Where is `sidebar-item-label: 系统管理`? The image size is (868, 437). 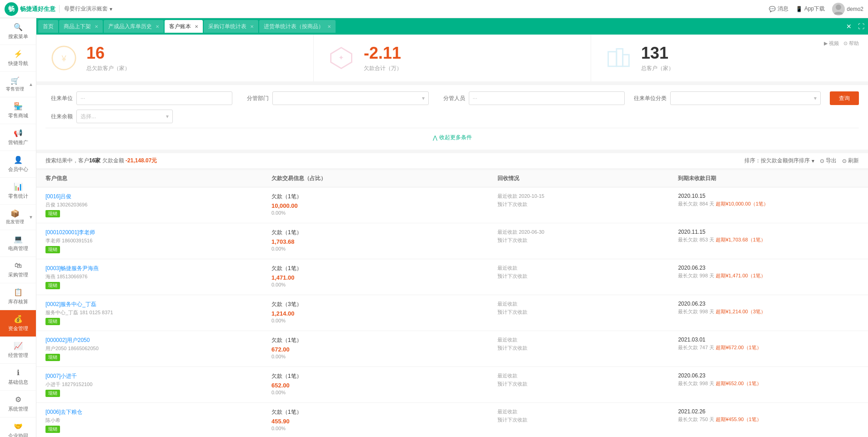 sidebar-item-label: 系统管理 is located at coordinates (18, 409).